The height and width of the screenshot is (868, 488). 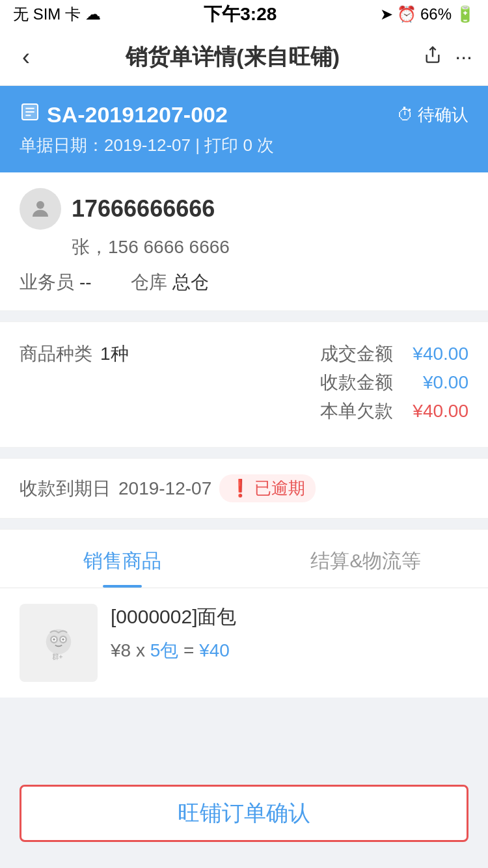 What do you see at coordinates (463, 57) in the screenshot?
I see `more-icon: ···` at bounding box center [463, 57].